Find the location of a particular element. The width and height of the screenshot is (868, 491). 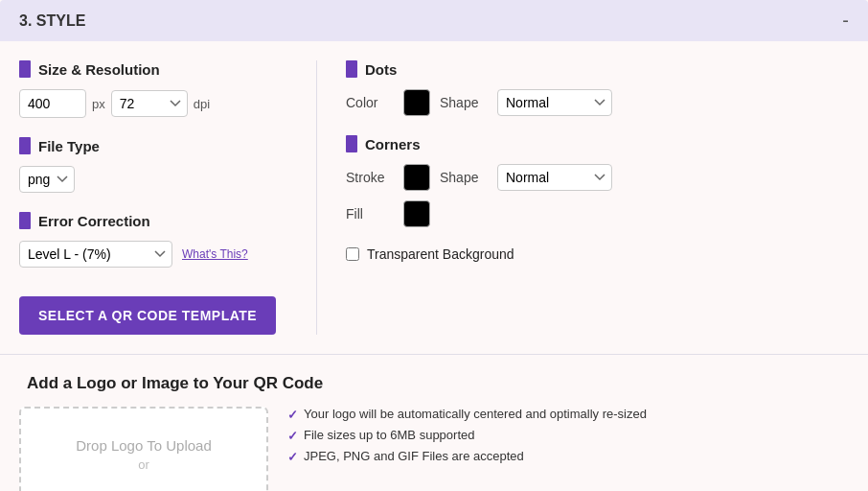

width-input is located at coordinates (53, 104).